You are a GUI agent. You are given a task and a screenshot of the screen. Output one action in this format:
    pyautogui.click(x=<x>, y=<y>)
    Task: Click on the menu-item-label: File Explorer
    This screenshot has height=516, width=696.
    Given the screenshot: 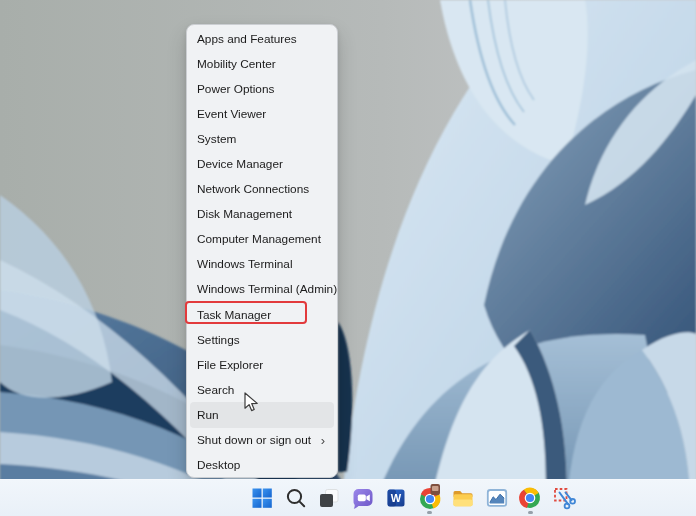 What is the action you would take?
    pyautogui.click(x=230, y=365)
    